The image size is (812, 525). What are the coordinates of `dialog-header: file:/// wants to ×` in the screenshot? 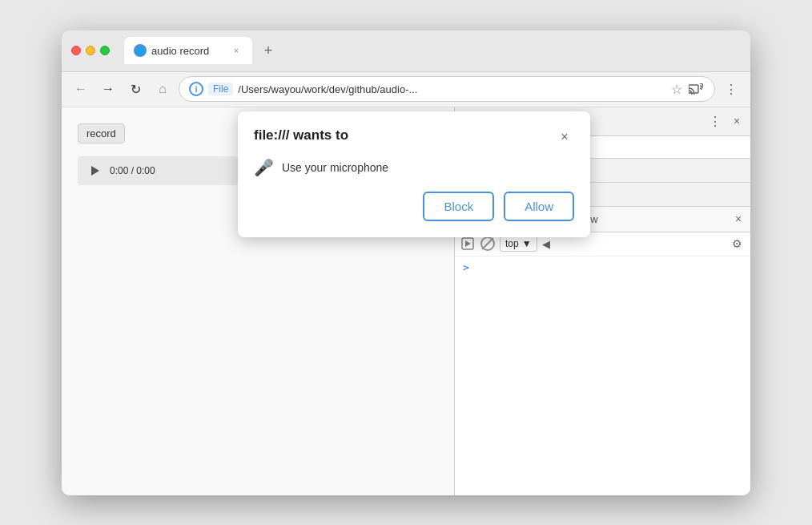 It's located at (414, 137).